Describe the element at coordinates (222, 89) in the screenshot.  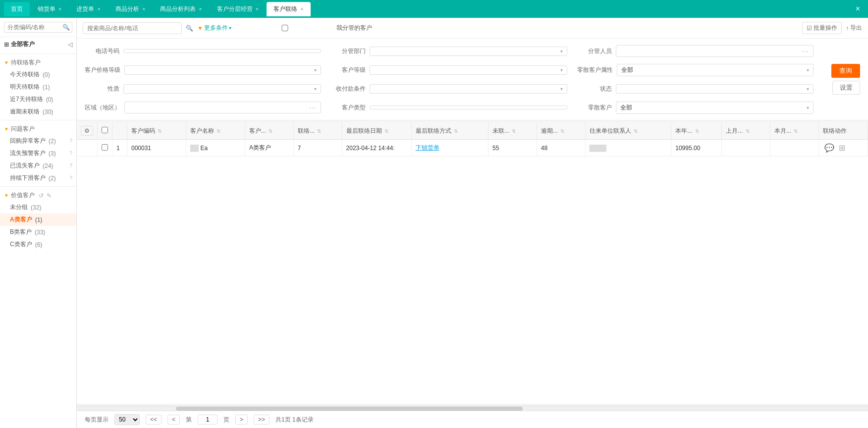
I see `field-nature-input: ▾` at that location.